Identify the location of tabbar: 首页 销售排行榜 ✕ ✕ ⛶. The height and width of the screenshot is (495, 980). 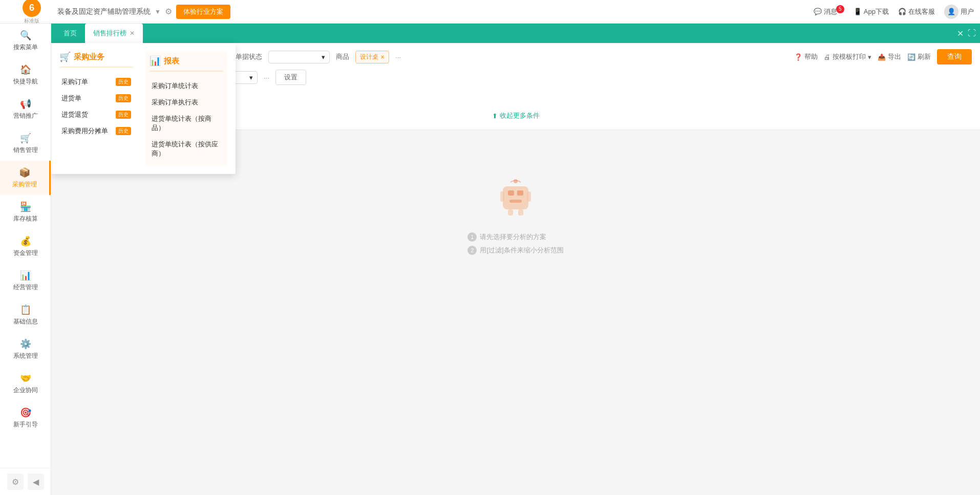
(516, 33).